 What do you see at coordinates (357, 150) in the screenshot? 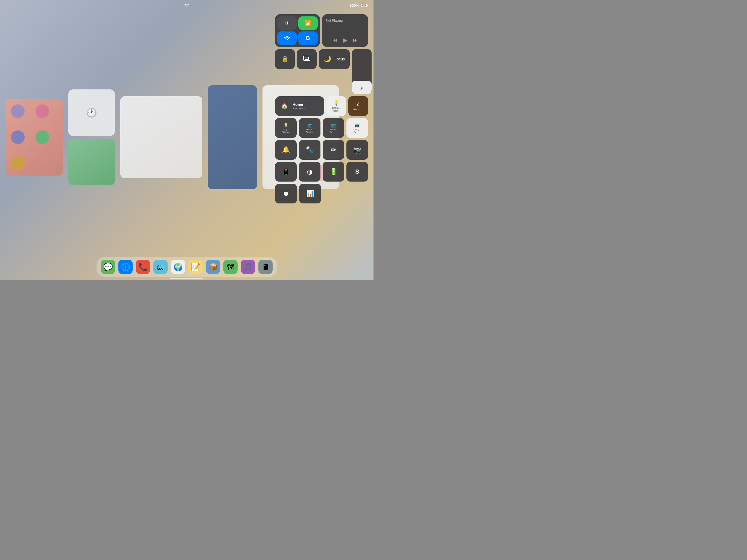
I see `camera-icon: 📷` at bounding box center [357, 150].